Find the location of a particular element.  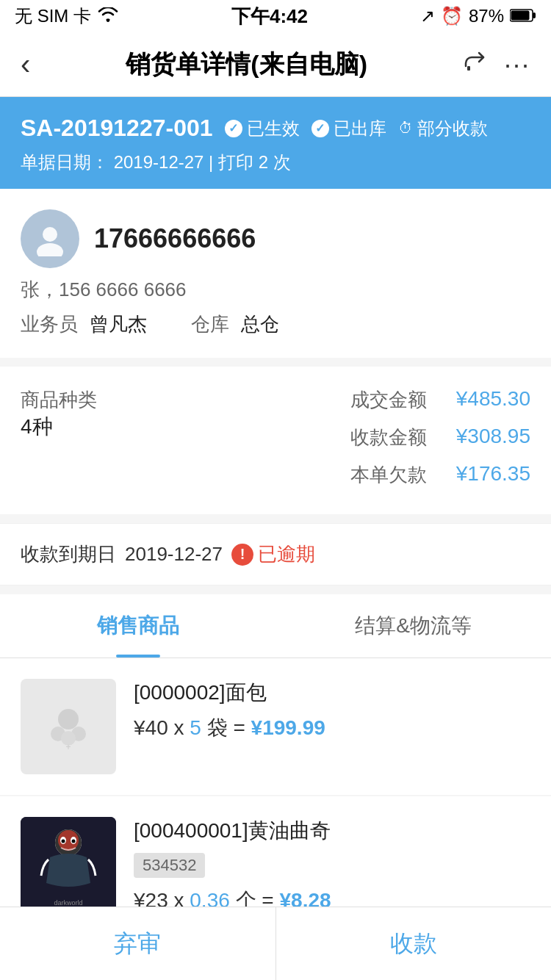

amount-row: 成交金额 ¥485.30 is located at coordinates (441, 400).